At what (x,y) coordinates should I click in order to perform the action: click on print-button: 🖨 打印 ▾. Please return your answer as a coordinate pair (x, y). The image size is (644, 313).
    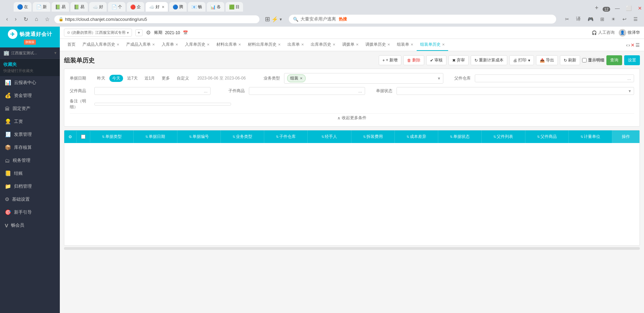
    Looking at the image, I should click on (522, 60).